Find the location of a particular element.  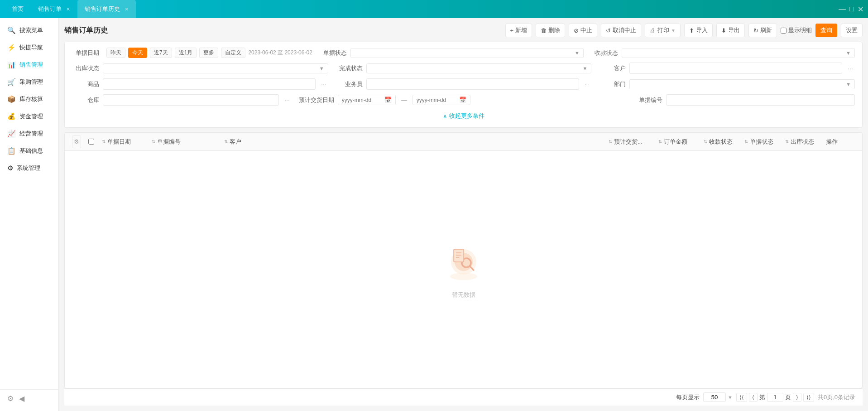

salesperson-input is located at coordinates (473, 84).